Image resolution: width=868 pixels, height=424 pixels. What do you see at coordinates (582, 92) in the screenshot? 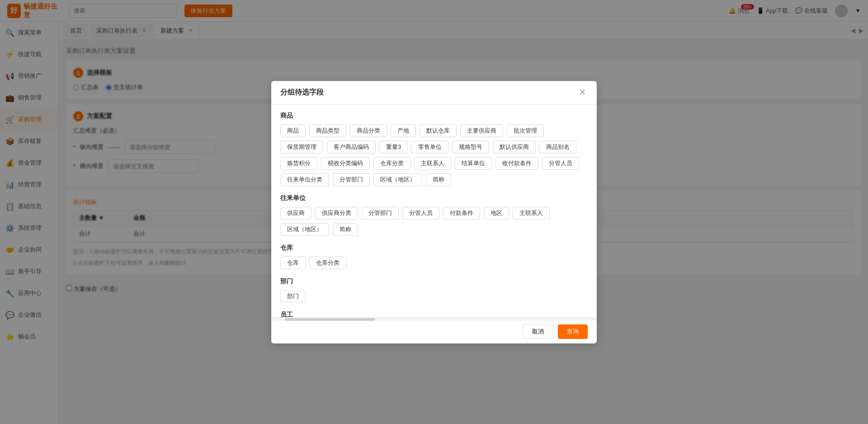
I see `modal-close-btn: ✕` at bounding box center [582, 92].